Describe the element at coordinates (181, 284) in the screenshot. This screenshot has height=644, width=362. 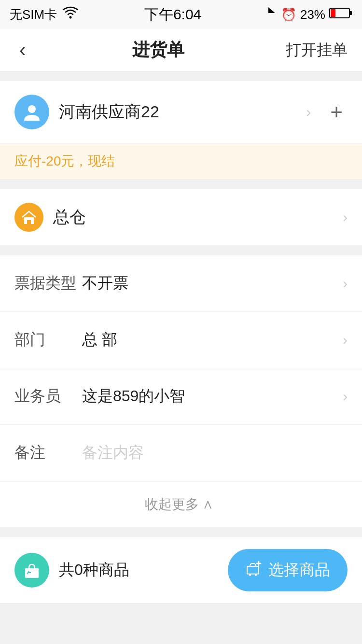
I see `invoice-type-row: 票据类型 不开票 ›` at that location.